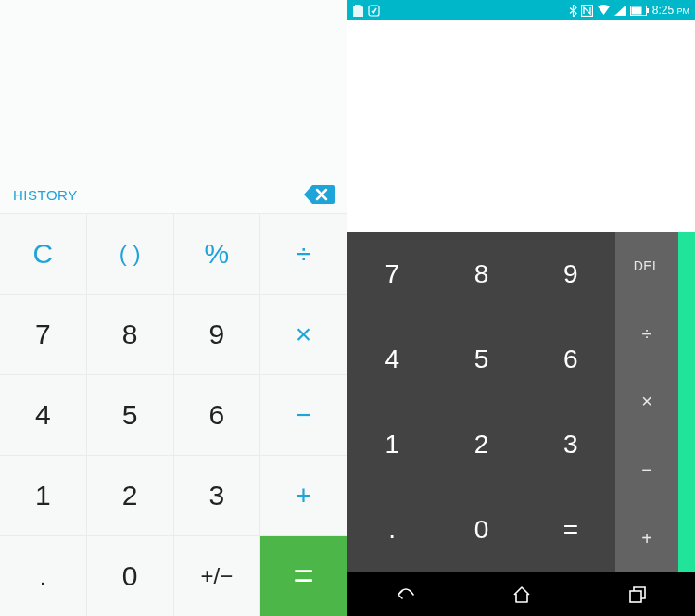  I want to click on paren-button: ( ), so click(131, 254).